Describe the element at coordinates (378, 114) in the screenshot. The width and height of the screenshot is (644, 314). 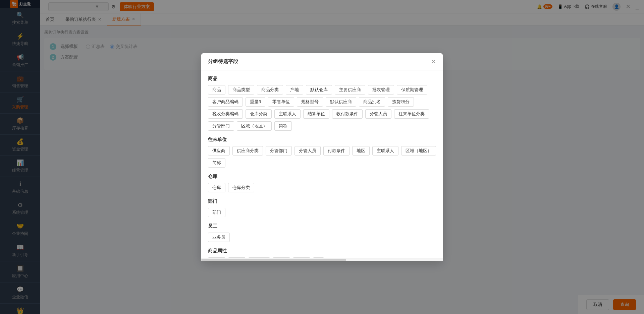
I see `field-tag-0-20: 分管人员` at that location.